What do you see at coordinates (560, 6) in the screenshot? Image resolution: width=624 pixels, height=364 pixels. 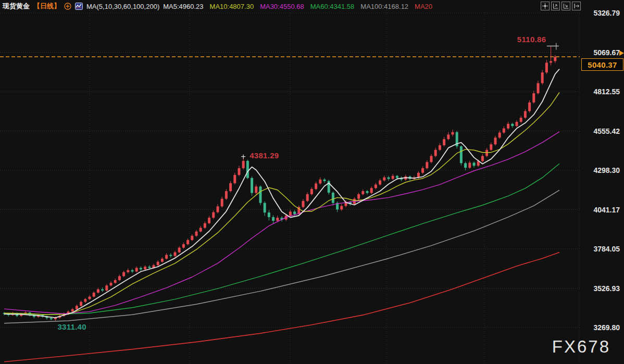 I see `chart-toolbar` at bounding box center [560, 6].